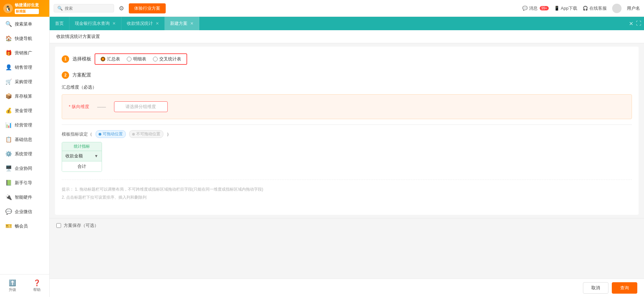 The height and width of the screenshot is (297, 644). Describe the element at coordinates (25, 140) in the screenshot. I see `sidebar-item-basic-info: 📋 基础信息` at that location.